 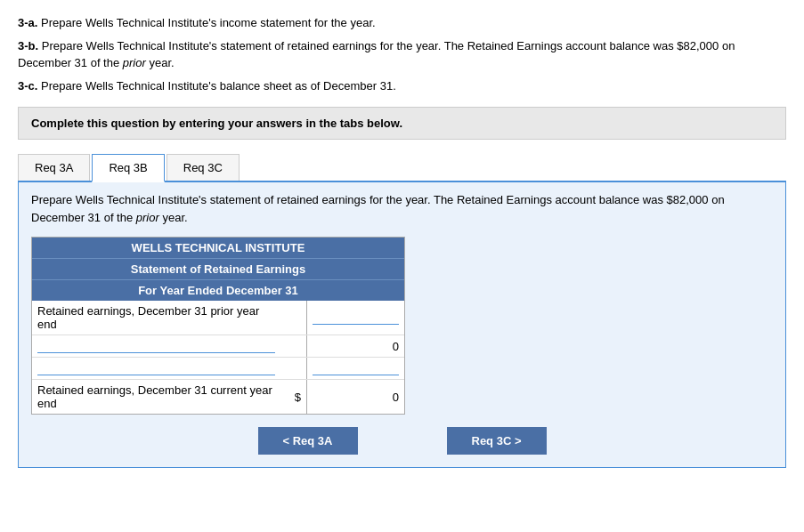 What do you see at coordinates (395, 397) in the screenshot?
I see `row4-value-text: 0` at bounding box center [395, 397].